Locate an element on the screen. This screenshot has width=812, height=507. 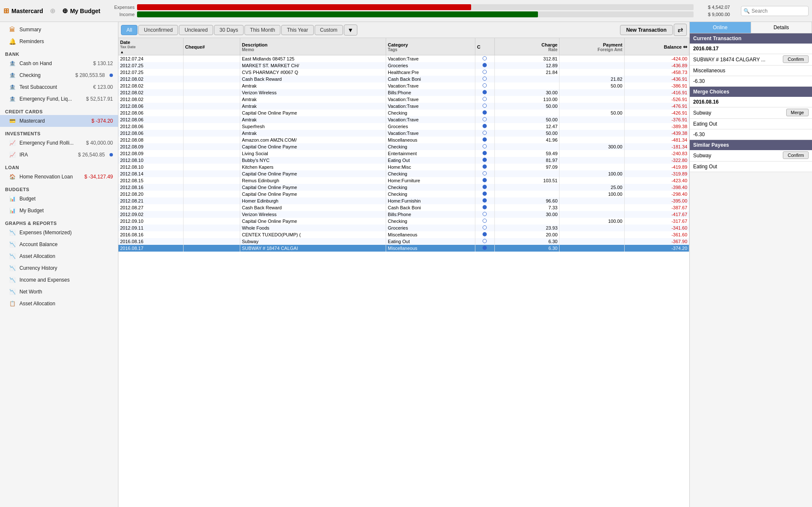
loan-header: LOAN is located at coordinates (59, 167).